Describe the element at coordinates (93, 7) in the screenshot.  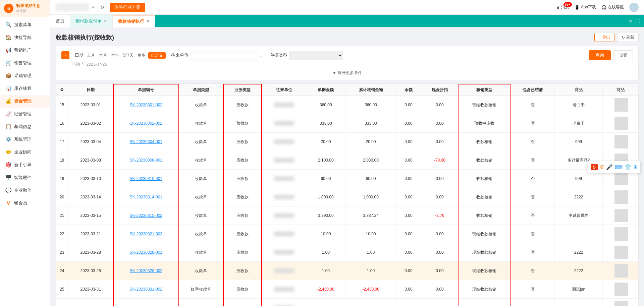
I see `topbar-dropdown-icon: ▼` at that location.